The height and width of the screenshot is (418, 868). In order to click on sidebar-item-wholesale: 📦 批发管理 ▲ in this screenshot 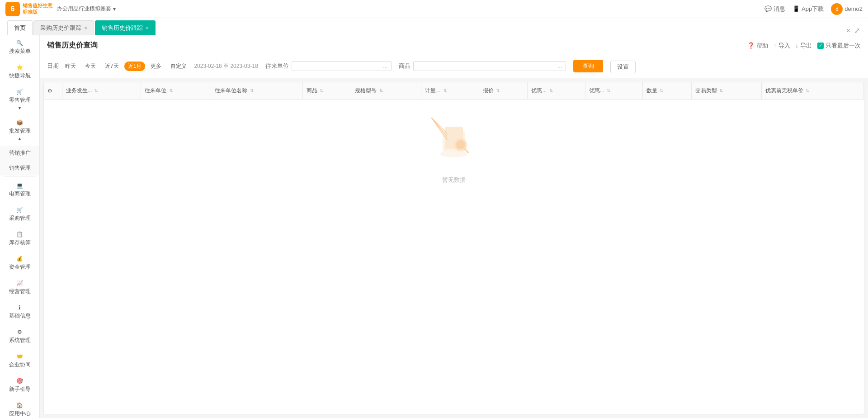, I will do `click(20, 130)`.